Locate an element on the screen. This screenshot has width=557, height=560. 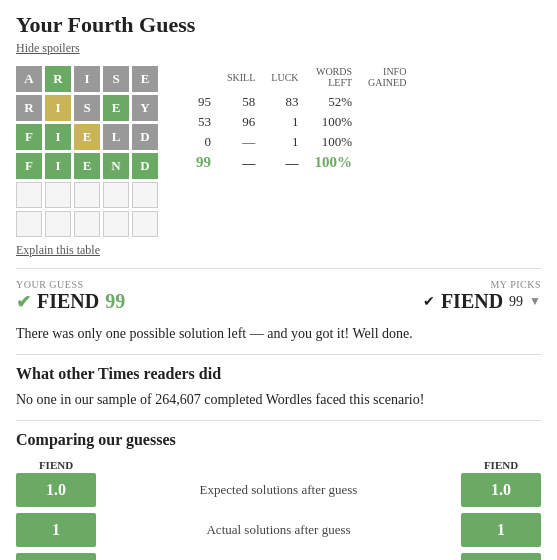
words-left-header: WORDSLEFT is located at coordinates (334, 79).